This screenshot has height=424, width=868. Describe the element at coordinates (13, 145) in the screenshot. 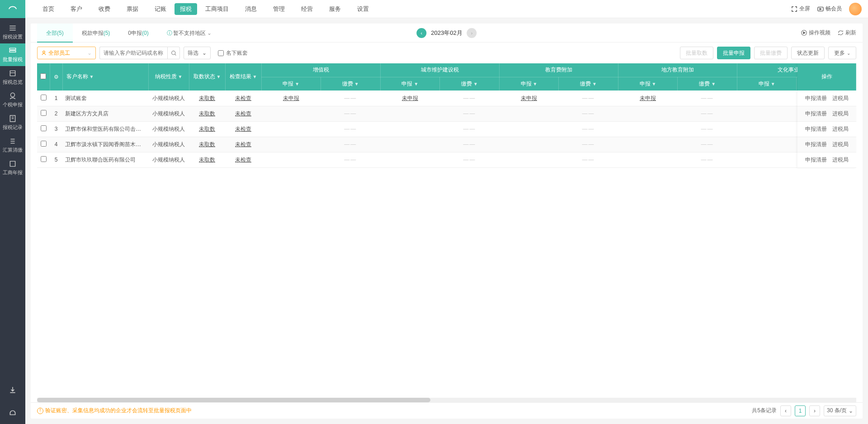

I see `sidebar-item: 汇算清缴` at that location.